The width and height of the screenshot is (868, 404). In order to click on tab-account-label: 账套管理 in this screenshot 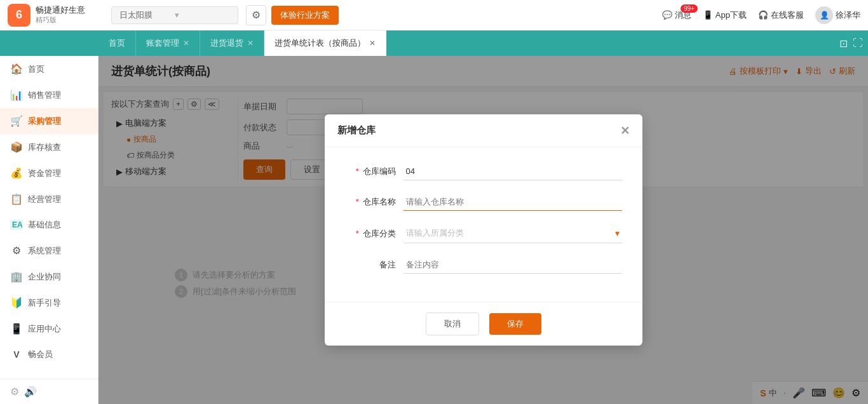, I will do `click(163, 43)`.